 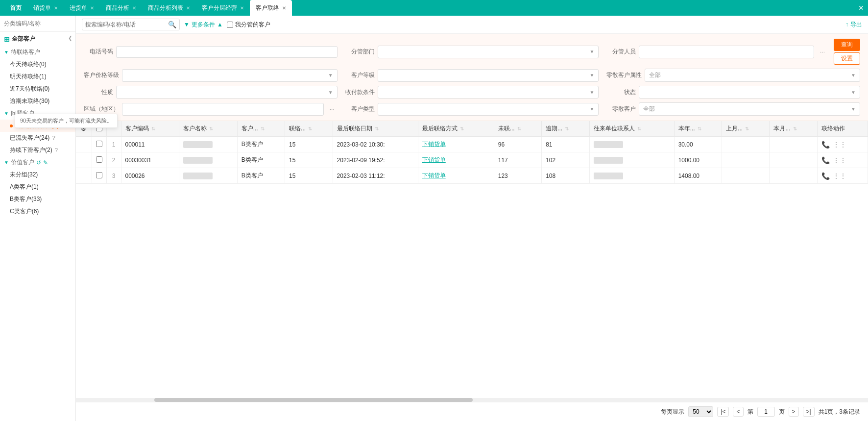 What do you see at coordinates (840, 145) in the screenshot?
I see `action-more-icon-1: ⋮⋮` at bounding box center [840, 145].